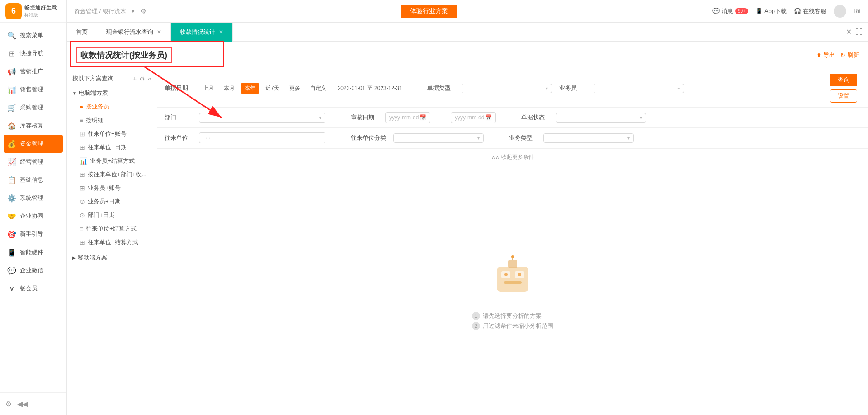 This screenshot has width=868, height=415. What do you see at coordinates (32, 90) in the screenshot?
I see `sidebar-label-sales: 销售管理` at bounding box center [32, 90].